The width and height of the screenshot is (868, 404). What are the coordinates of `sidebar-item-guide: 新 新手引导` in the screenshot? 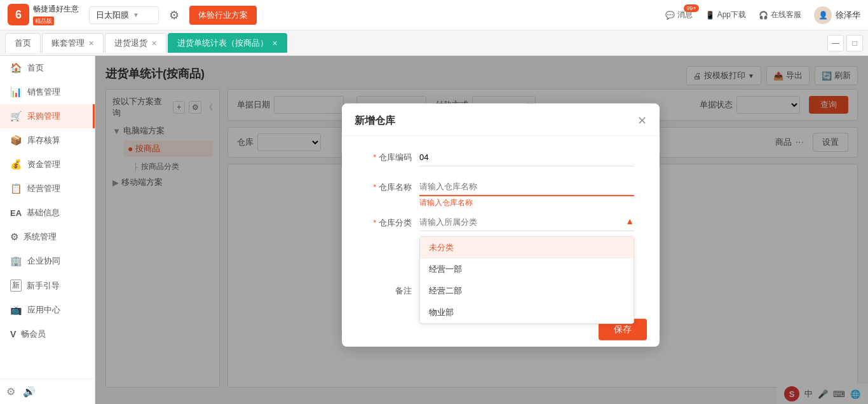 It's located at (47, 286).